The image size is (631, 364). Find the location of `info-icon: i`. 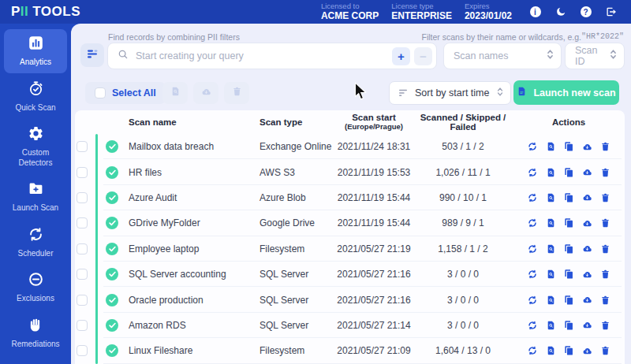

info-icon: i is located at coordinates (535, 13).